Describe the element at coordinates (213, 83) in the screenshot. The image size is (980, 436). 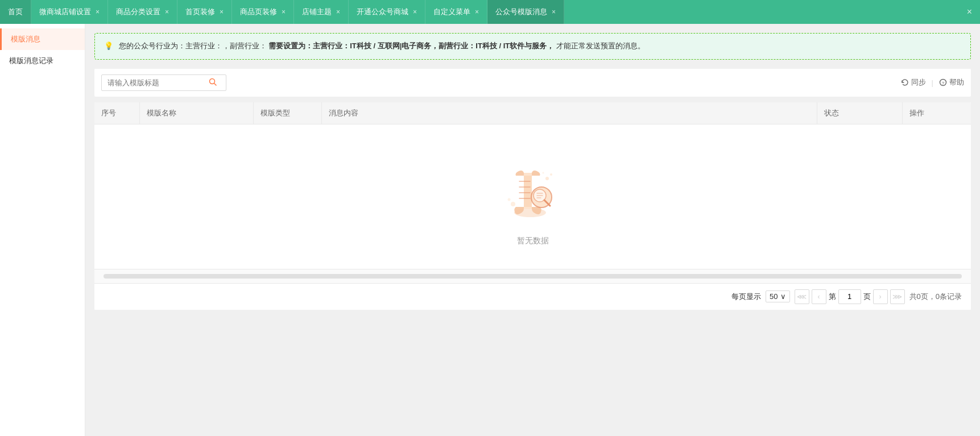
I see `search-button` at that location.